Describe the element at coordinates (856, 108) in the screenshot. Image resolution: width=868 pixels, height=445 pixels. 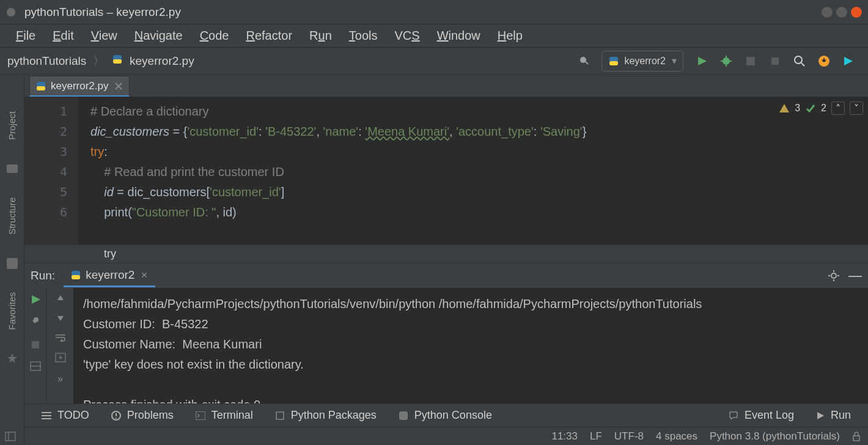
I see `next-highlight-button: ˅` at that location.